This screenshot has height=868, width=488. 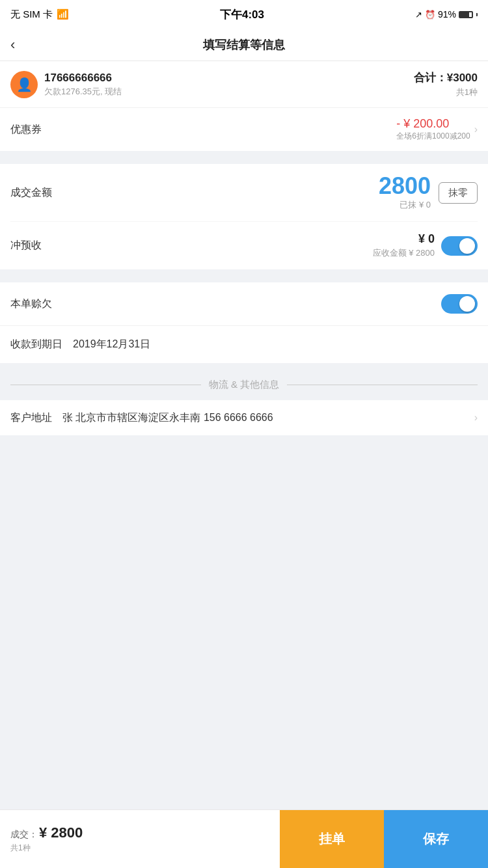 What do you see at coordinates (244, 439) in the screenshot?
I see `bottom-space` at bounding box center [244, 439].